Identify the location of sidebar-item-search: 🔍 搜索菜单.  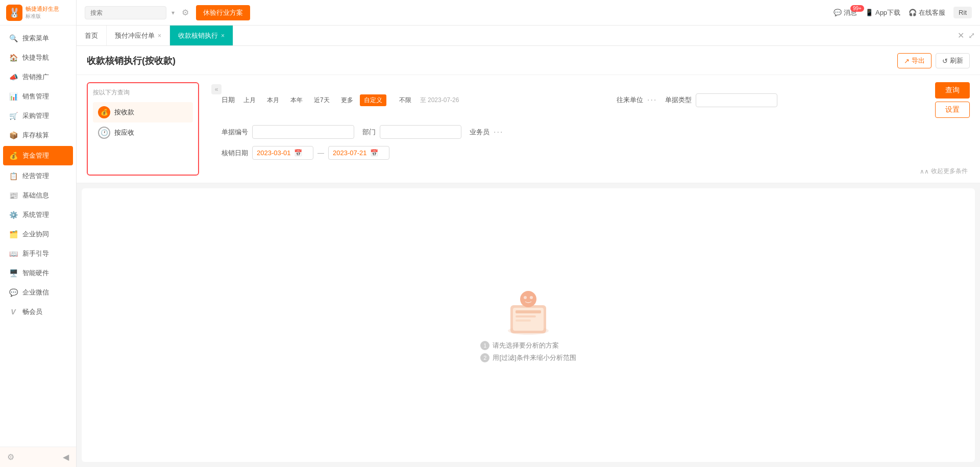
(38, 38).